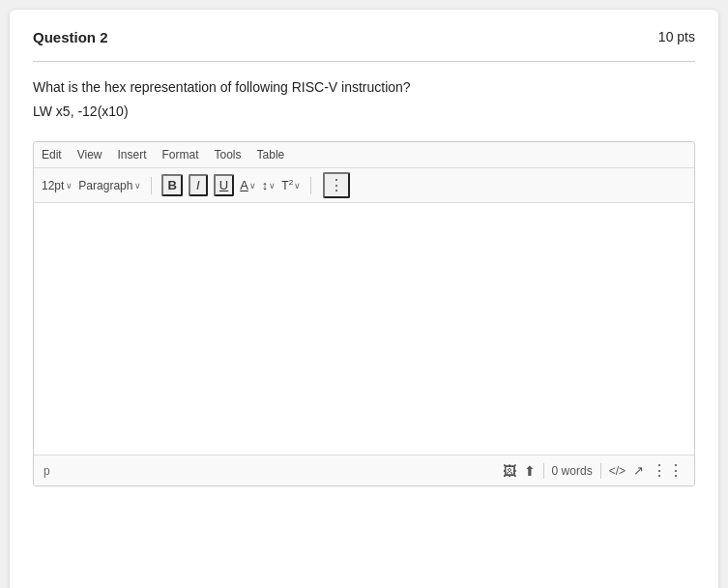  Describe the element at coordinates (510, 471) in the screenshot. I see `image-icon: 🖼` at that location.